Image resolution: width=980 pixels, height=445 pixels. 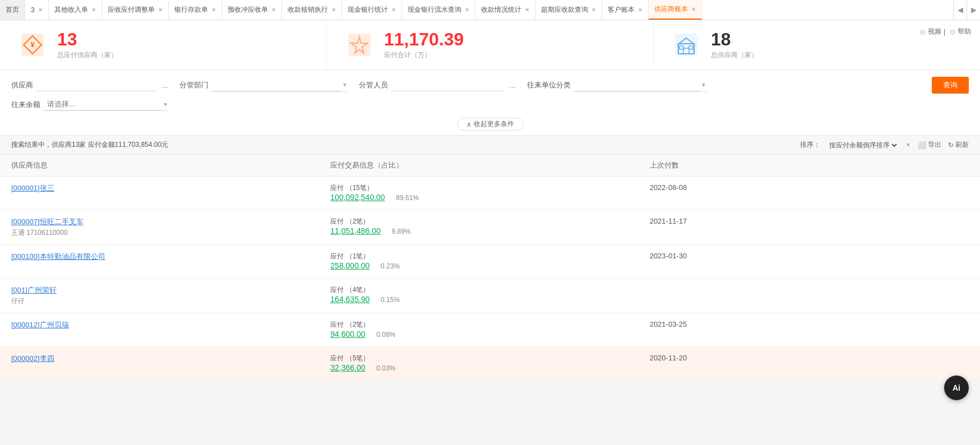 What do you see at coordinates (252, 10) in the screenshot?
I see `nav-tab-prepay-offset: 预收冲应收单 ✕` at bounding box center [252, 10].